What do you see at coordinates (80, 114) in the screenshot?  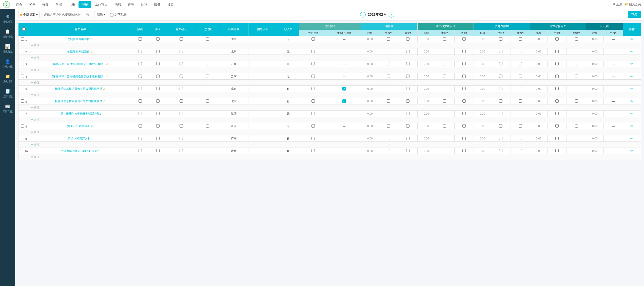 I see `client-name-link: (原）误删勿改李艳牙测试斯套新1` at bounding box center [80, 114].